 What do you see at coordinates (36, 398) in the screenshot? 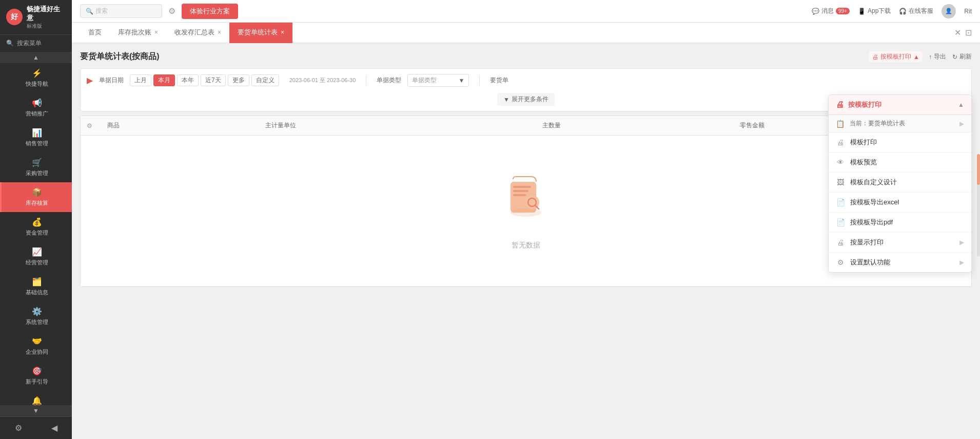
I see `sidebar-item-appstore: 🔔 应用中心` at bounding box center [36, 398].